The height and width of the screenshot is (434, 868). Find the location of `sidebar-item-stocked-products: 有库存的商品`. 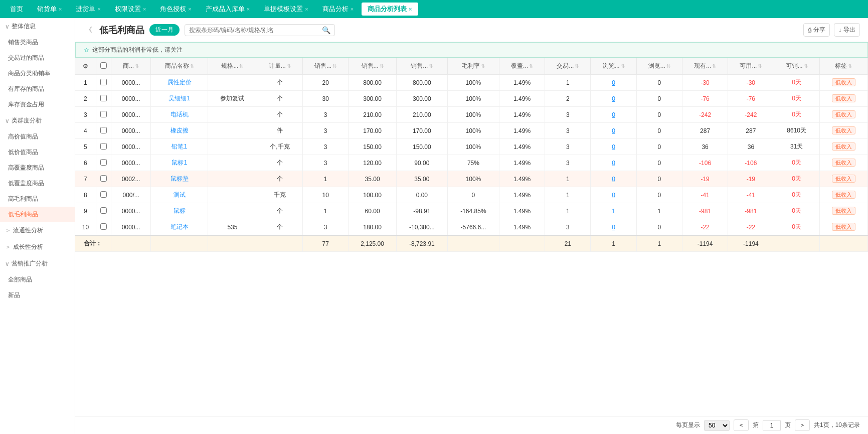

sidebar-item-stocked-products: 有库存的商品 is located at coordinates (37, 89).